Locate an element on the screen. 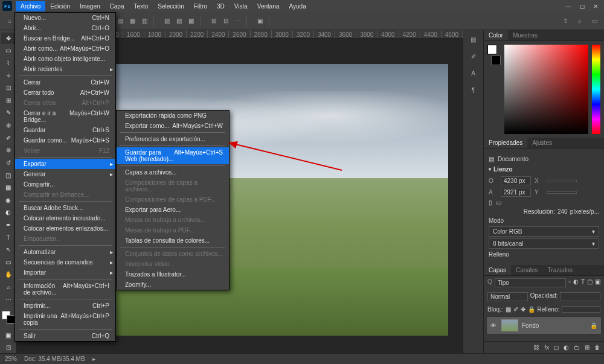 This screenshot has width=604, height=364. share-icon: ⇪ is located at coordinates (565, 21).